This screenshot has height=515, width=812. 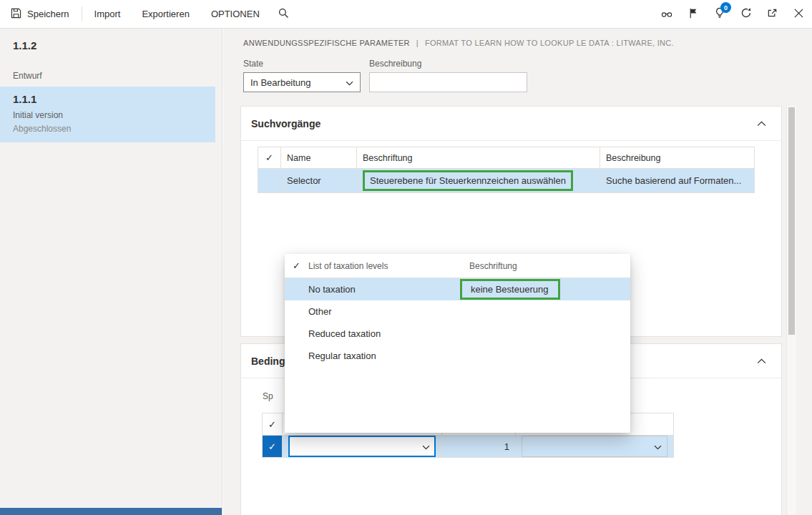 I want to click on column-header-label: Beschriftung, so click(x=479, y=158).